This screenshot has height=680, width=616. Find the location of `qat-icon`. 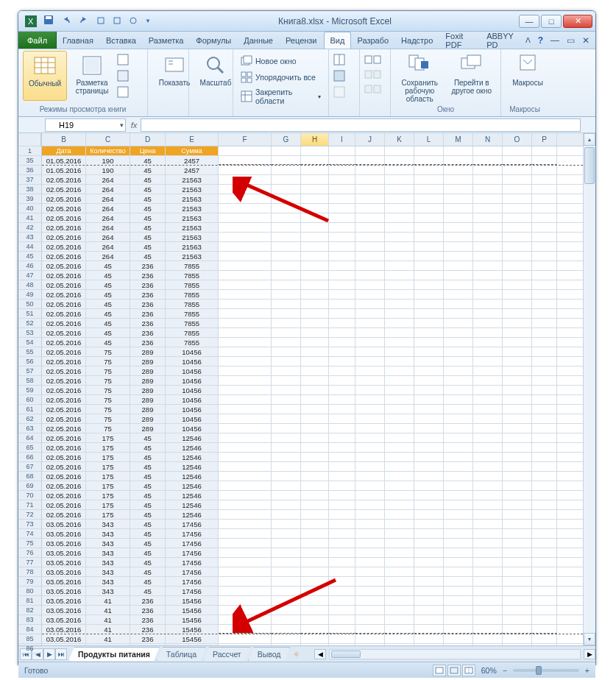

qat-icon is located at coordinates (117, 21).